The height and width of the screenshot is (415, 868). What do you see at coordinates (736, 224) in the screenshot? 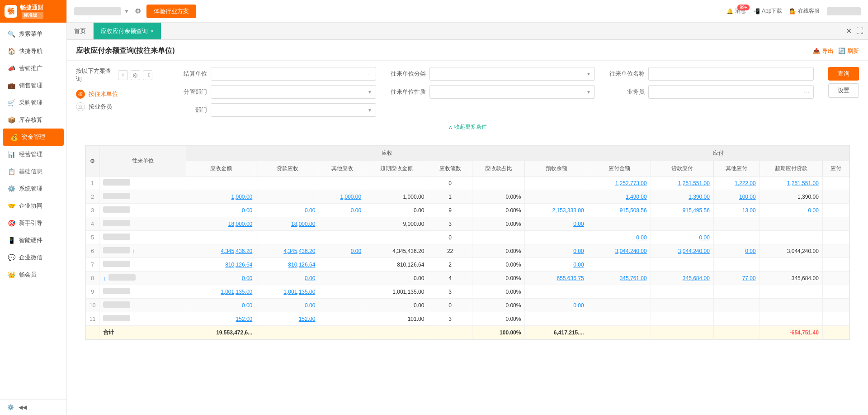
I see `other-pay` at bounding box center [736, 224].